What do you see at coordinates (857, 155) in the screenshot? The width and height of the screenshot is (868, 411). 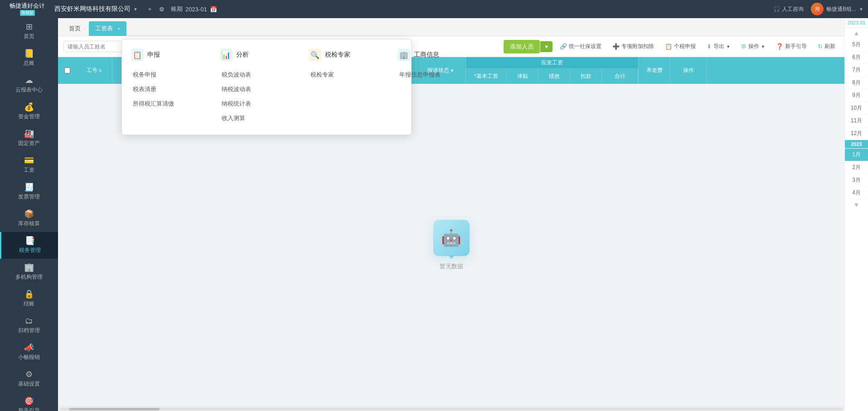 I see `month-1: 1月` at bounding box center [857, 155].